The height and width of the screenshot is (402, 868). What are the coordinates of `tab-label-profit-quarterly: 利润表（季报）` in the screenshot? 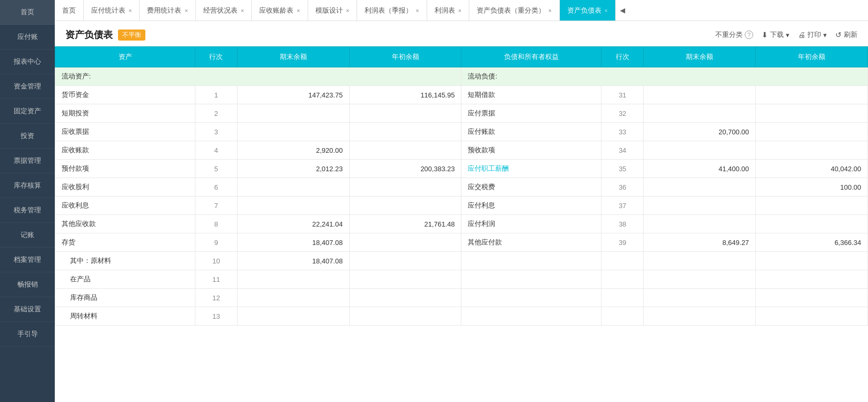 It's located at (389, 11).